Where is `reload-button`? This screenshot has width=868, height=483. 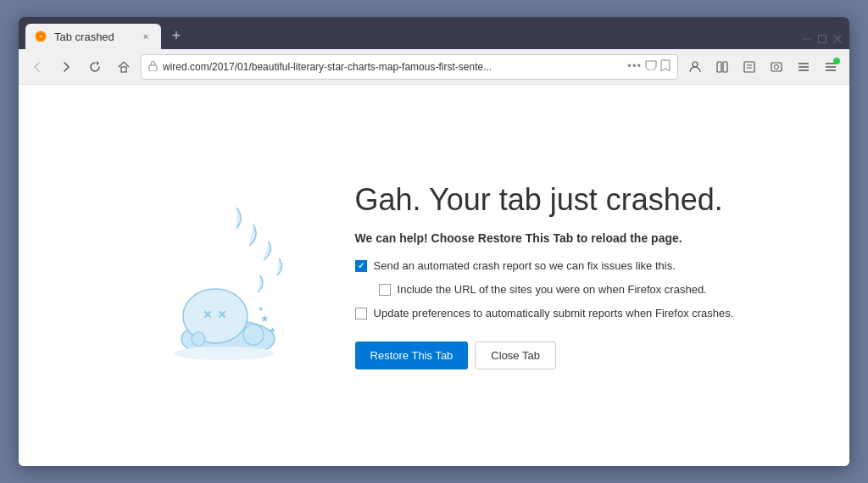
reload-button is located at coordinates (95, 67).